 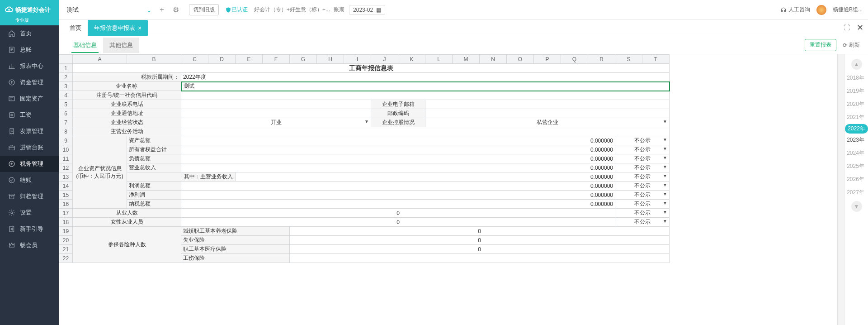 I want to click on col-header: K, so click(x=412, y=59).